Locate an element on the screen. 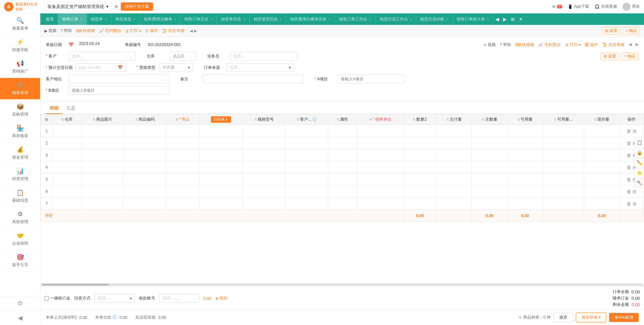 Image resolution: width=644 pixels, height=325 pixels. barcode-button: 扫码录入 is located at coordinates (221, 120).